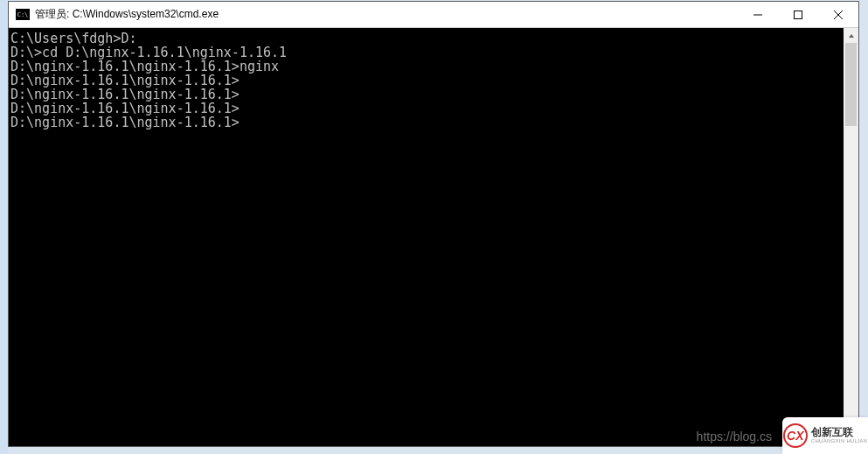 The height and width of the screenshot is (454, 868). What do you see at coordinates (838, 14) in the screenshot?
I see `close-button` at bounding box center [838, 14].